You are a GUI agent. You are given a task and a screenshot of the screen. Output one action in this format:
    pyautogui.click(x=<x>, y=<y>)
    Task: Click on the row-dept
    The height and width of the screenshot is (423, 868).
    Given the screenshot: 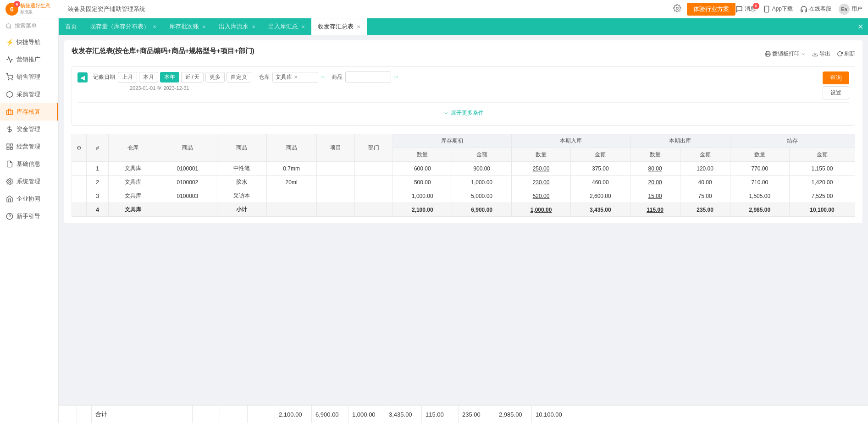 What is the action you would take?
    pyautogui.click(x=373, y=196)
    